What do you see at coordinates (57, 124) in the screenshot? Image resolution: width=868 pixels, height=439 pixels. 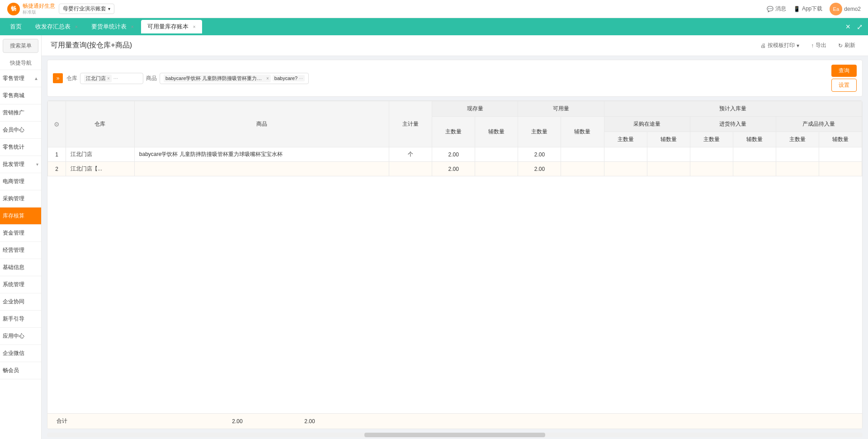 I see `col-settings-header: ⚙` at bounding box center [57, 124].